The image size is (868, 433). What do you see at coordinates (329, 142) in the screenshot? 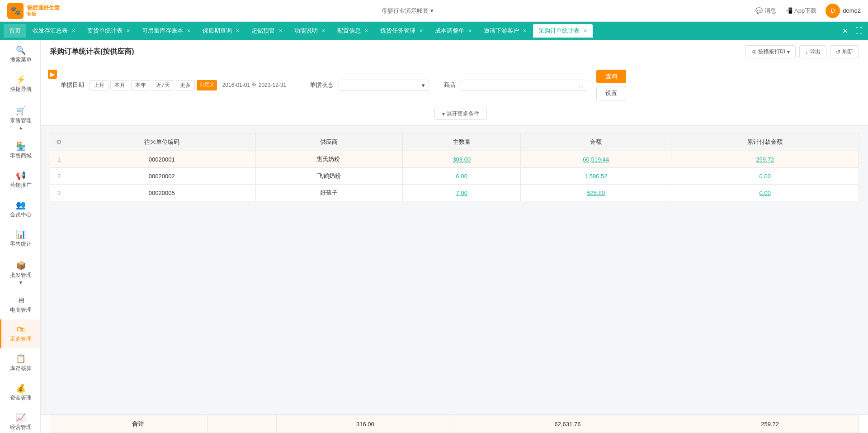
I see `col-supplier: 供应商` at bounding box center [329, 142].